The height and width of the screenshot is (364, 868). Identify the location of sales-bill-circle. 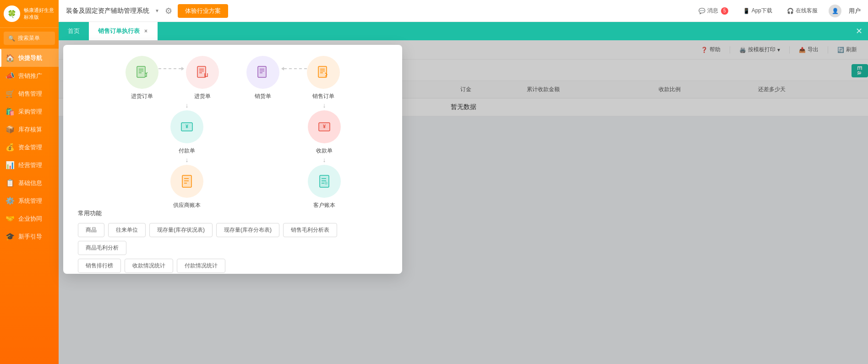
(263, 72).